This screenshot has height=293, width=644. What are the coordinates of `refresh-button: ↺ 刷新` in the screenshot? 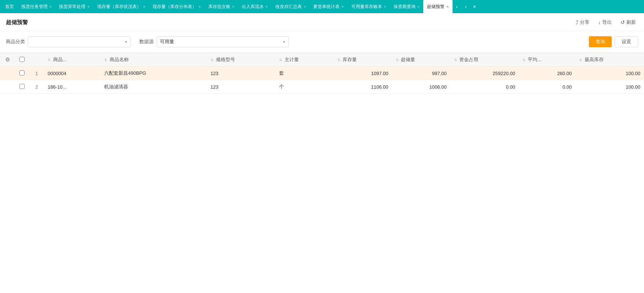 It's located at (628, 22).